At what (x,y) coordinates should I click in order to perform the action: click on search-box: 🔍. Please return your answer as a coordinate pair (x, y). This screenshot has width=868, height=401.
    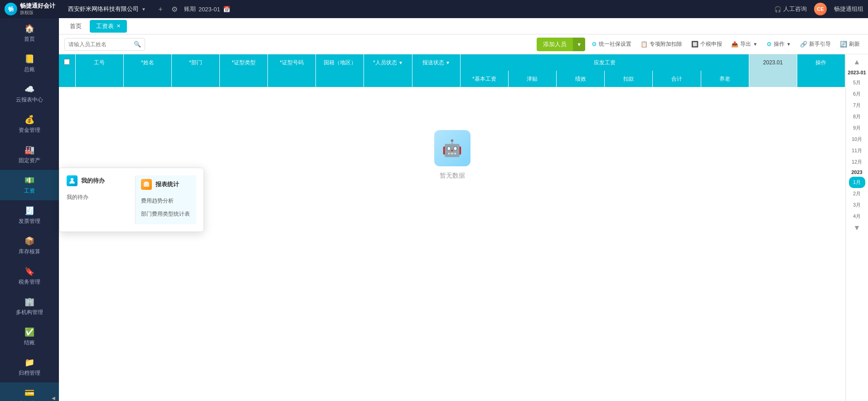
    Looking at the image, I should click on (105, 44).